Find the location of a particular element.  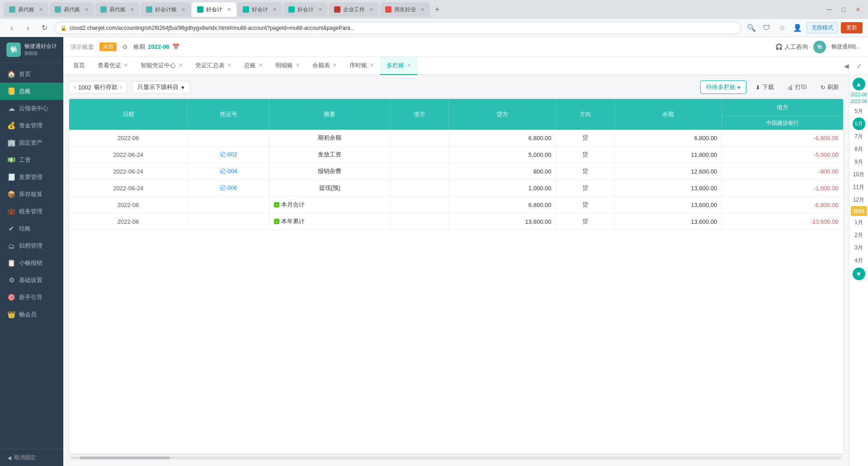

download-button: ⬇ 下载 is located at coordinates (765, 87).